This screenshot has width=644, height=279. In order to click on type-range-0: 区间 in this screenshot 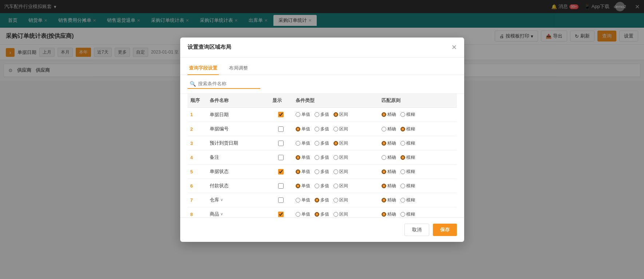, I will do `click(341, 114)`.